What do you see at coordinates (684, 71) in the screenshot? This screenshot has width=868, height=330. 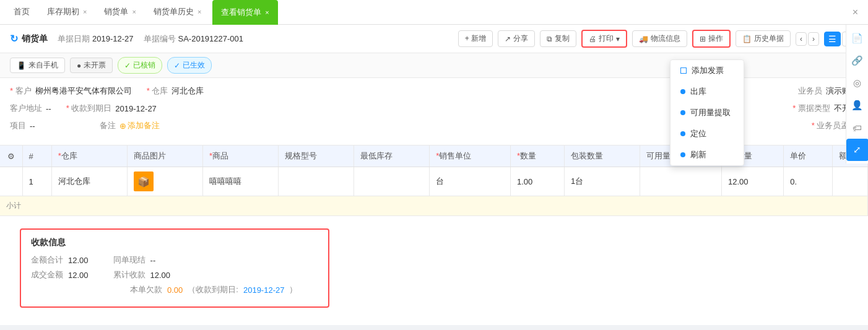 I see `square-icon` at bounding box center [684, 71].